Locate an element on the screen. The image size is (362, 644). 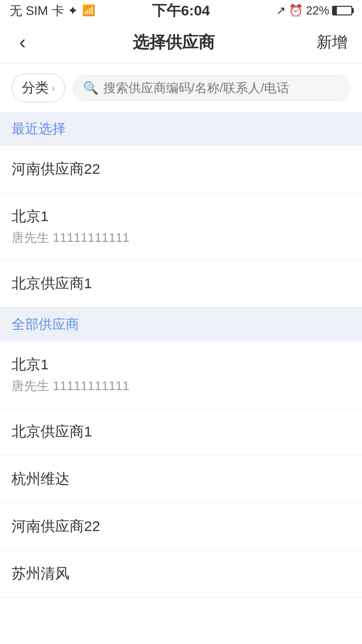
status-right: ↗ ⏰ 22% is located at coordinates (314, 11).